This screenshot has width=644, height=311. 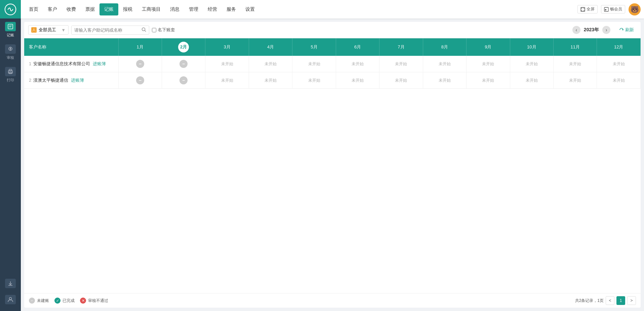 What do you see at coordinates (576, 30) in the screenshot?
I see `prev-year-button: ‹` at bounding box center [576, 30].